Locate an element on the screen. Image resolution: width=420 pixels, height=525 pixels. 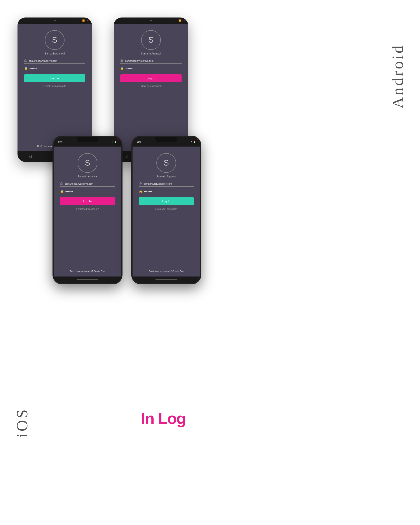
ios-avatar-circle-1: S is located at coordinates (88, 163).